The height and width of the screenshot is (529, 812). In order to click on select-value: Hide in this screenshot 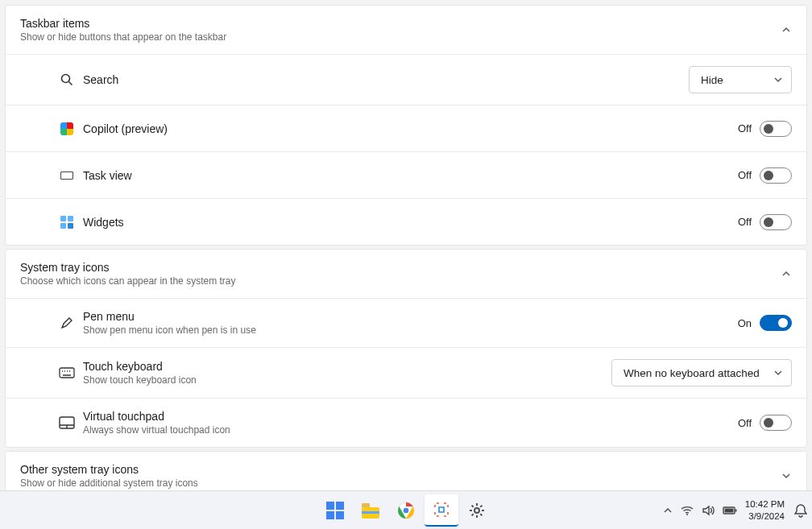, I will do `click(712, 81)`.